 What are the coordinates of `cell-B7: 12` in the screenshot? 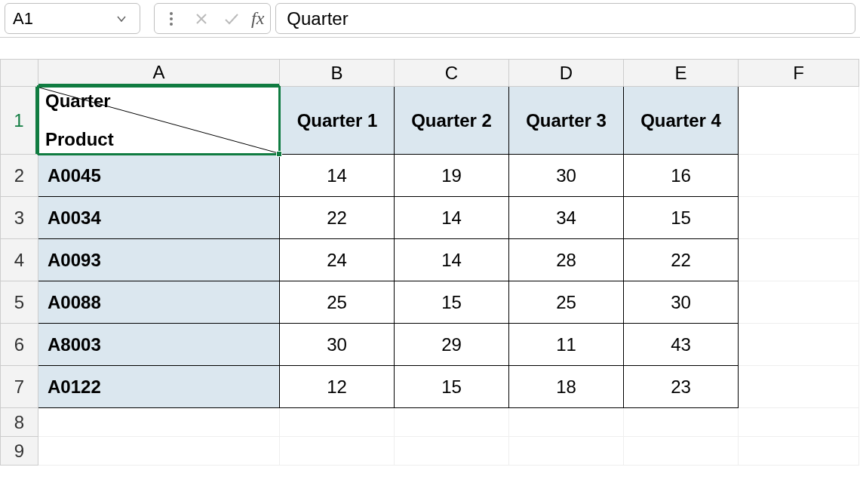 It's located at (337, 387).